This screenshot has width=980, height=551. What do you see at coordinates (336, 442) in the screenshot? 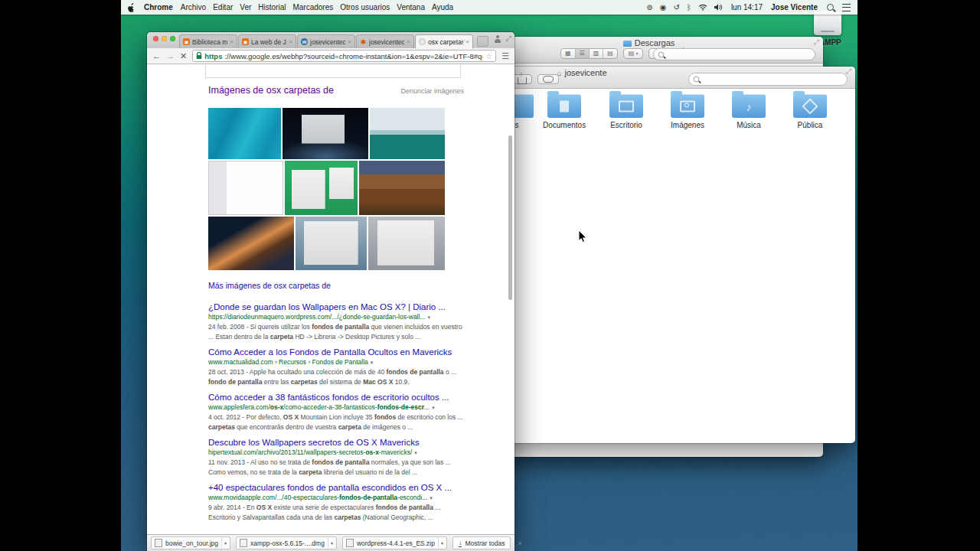
I see `result-title-link: Descubre los Wallpapers secretos de OS X…` at bounding box center [336, 442].